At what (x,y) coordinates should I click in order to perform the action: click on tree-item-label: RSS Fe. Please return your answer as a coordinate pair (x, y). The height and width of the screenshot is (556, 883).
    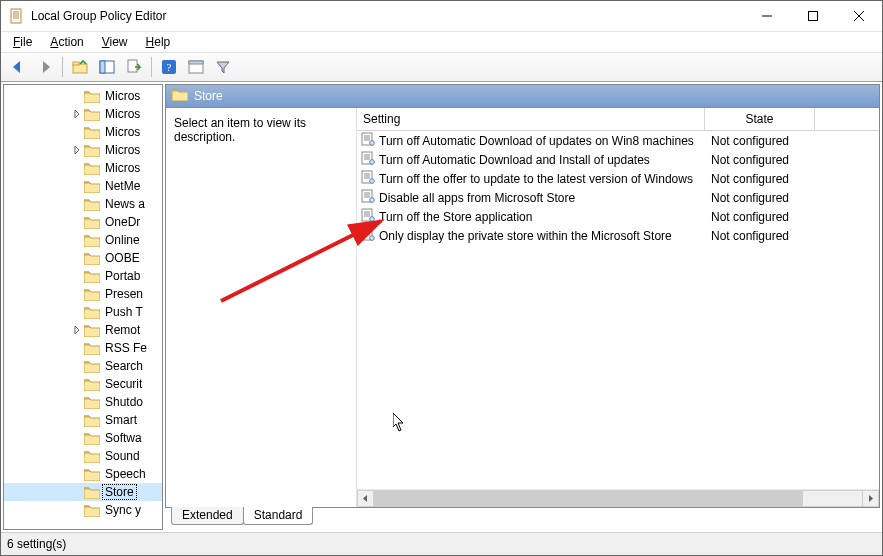
    Looking at the image, I should click on (126, 348).